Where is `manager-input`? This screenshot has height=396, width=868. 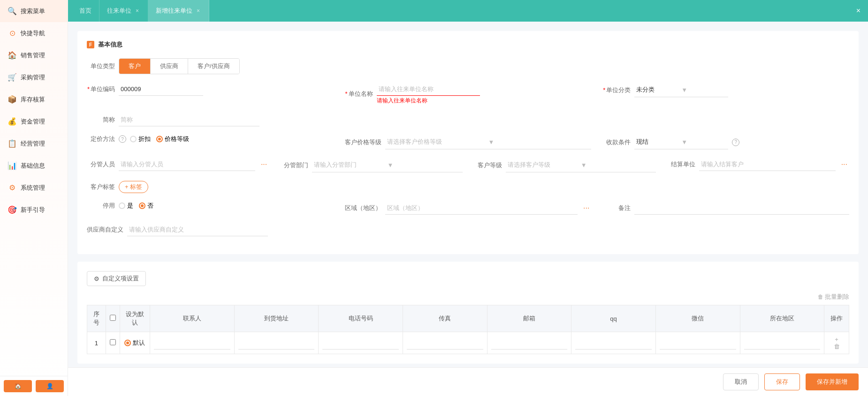 manager-input is located at coordinates (187, 164).